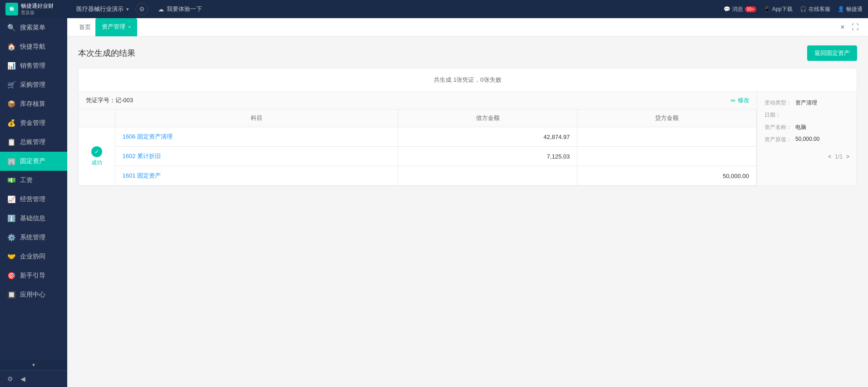  What do you see at coordinates (667, 156) in the screenshot?
I see `row2-credit` at bounding box center [667, 156].